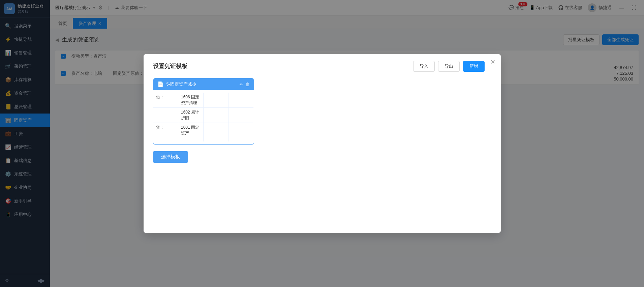 The height and width of the screenshot is (287, 644). What do you see at coordinates (247, 84) in the screenshot?
I see `template-delete-button: 🗑` at bounding box center [247, 84].